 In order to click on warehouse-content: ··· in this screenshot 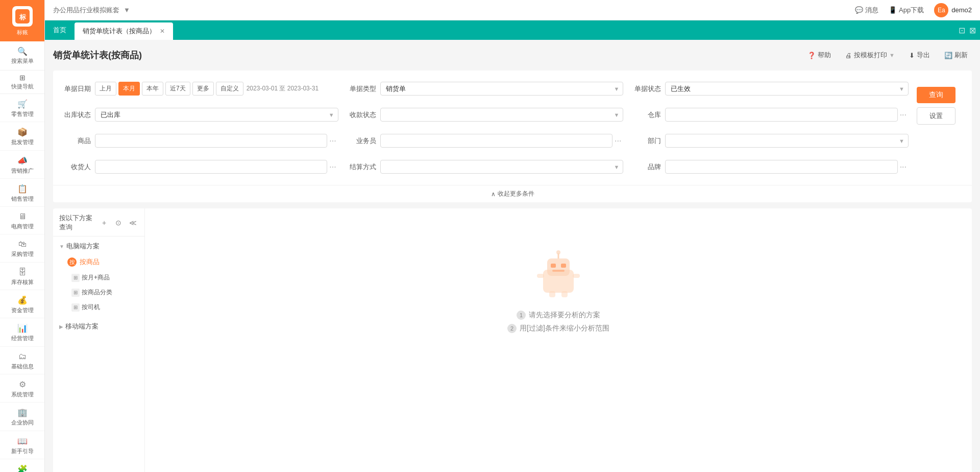, I will do `click(787, 114)`.